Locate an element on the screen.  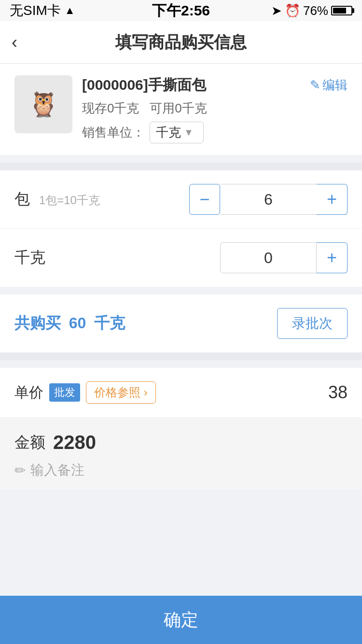
carrier-text: 无SIM卡 is located at coordinates (35, 11).